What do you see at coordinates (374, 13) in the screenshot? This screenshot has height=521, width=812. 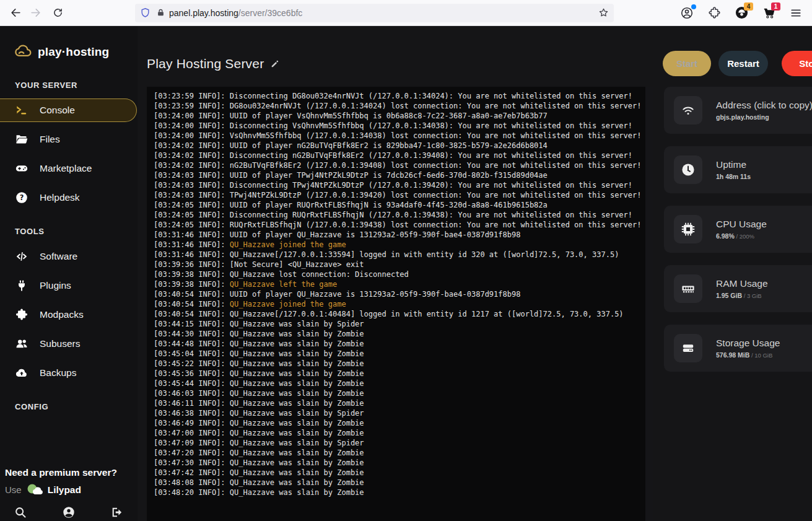 I see `address-bar: panel.play.hosting/server/39ce6bfc` at bounding box center [374, 13].